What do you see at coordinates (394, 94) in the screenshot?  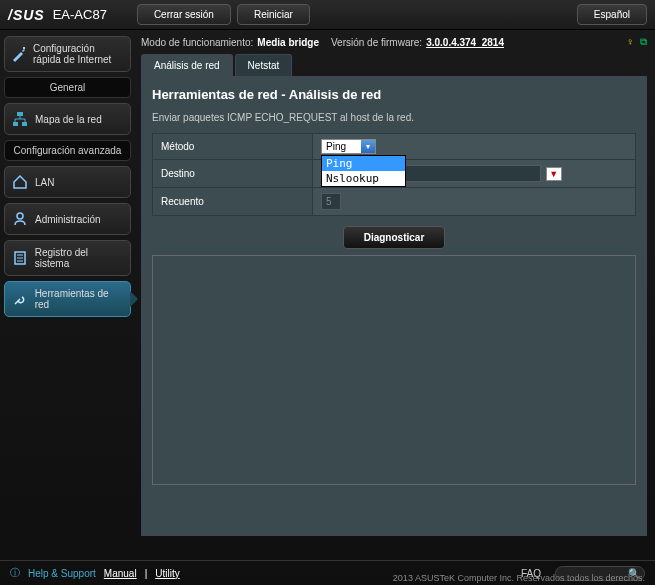 I see `panel-title: Herramientas de red - Análisis de red` at bounding box center [394, 94].